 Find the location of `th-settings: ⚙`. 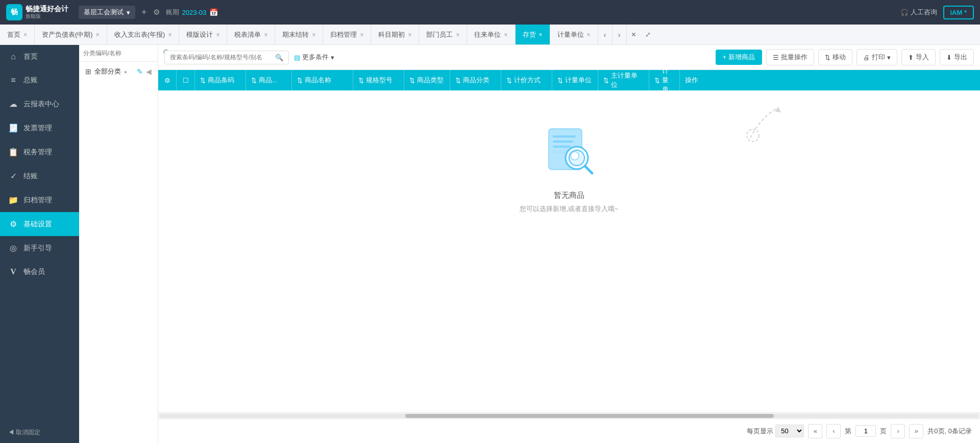

th-settings: ⚙ is located at coordinates (167, 80).